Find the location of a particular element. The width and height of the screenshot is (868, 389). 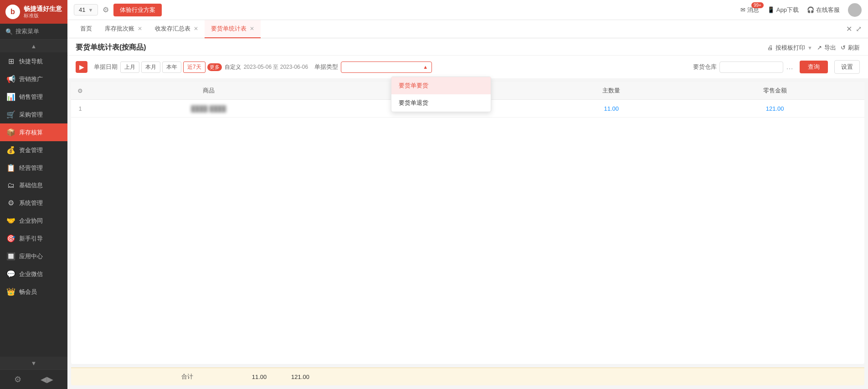

sidebar-item-sales: 📊 销售管理 is located at coordinates (34, 97).